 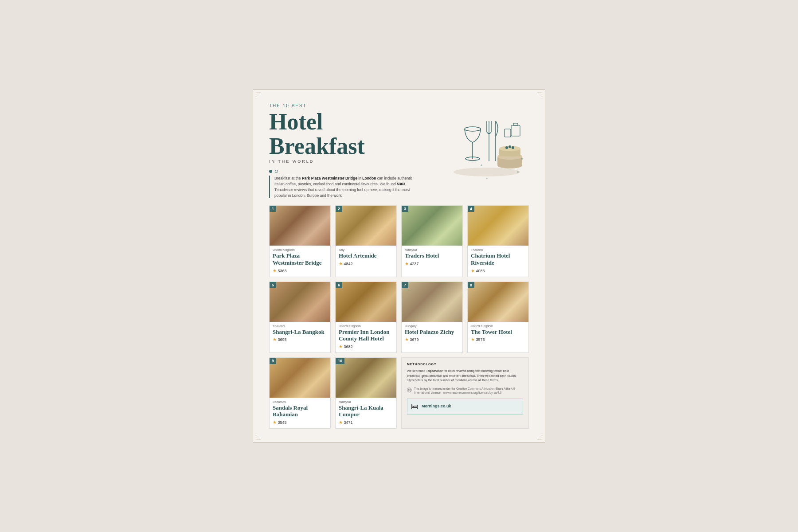 I want to click on rank-badge-5: 5, so click(x=273, y=285).